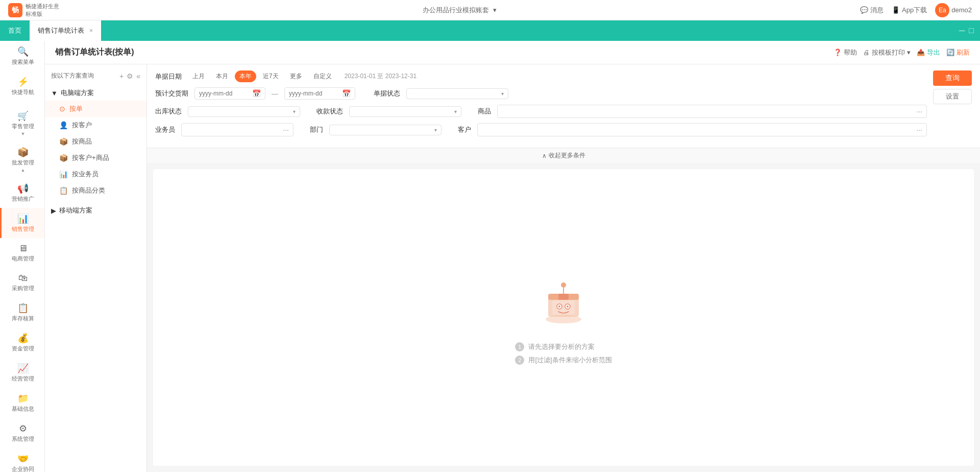 Image resolution: width=980 pixels, height=472 pixels. I want to click on avatar: Ea, so click(942, 10).